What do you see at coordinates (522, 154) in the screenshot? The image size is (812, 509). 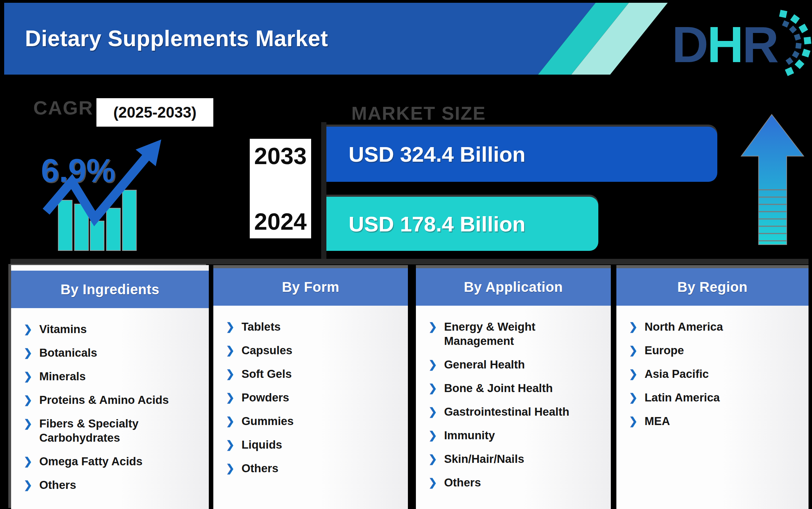 I see `bar-2033: USD 324.4 Billion` at bounding box center [522, 154].